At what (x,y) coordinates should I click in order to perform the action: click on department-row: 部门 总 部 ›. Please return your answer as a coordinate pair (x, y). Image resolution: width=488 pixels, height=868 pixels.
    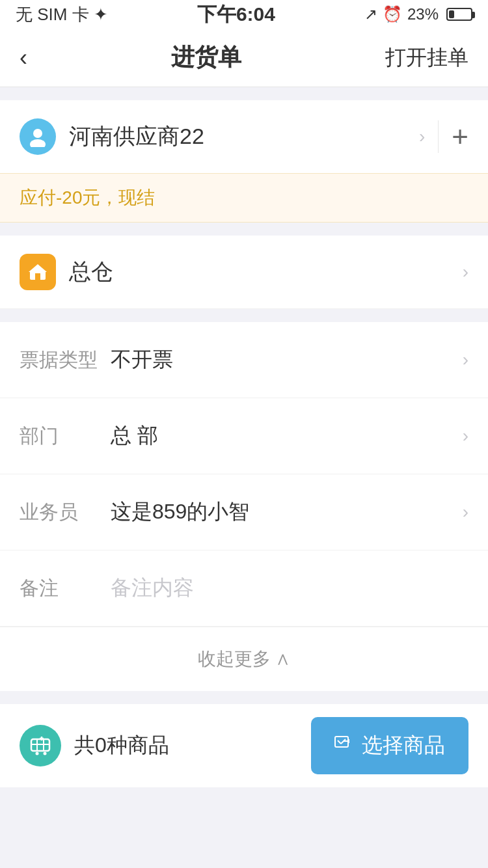
    Looking at the image, I should click on (244, 436).